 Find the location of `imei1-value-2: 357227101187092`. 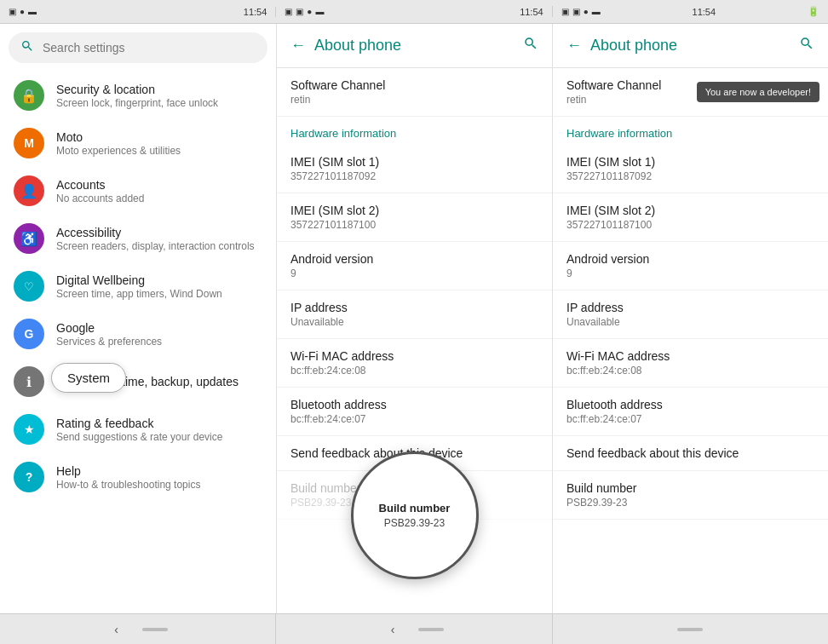

imei1-value-2: 357227101187092 is located at coordinates (690, 176).